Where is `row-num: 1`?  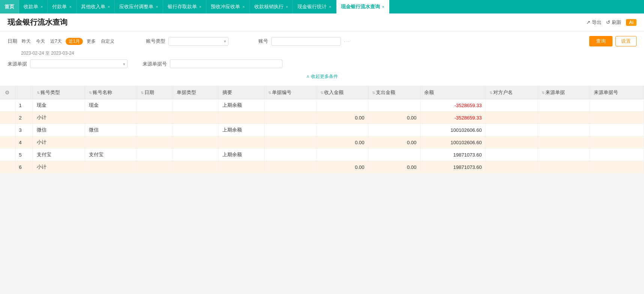
row-num: 1 is located at coordinates (24, 106).